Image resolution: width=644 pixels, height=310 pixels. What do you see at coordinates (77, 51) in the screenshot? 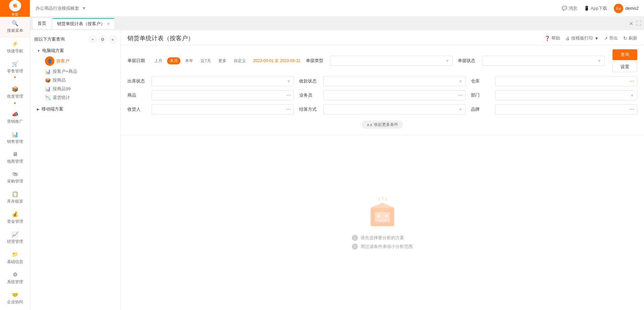
I see `tree-parent-desktop: ▼ 电脑端方案` at bounding box center [77, 51].